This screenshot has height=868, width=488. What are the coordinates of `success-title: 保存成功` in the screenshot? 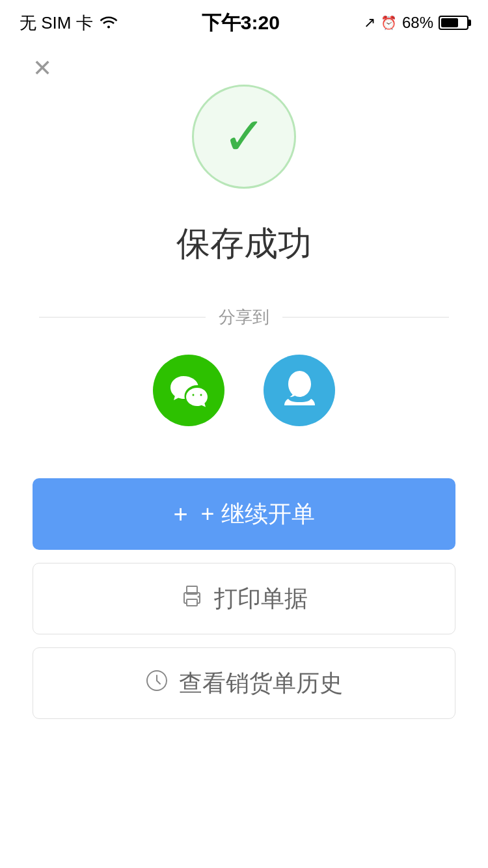 It's located at (244, 244).